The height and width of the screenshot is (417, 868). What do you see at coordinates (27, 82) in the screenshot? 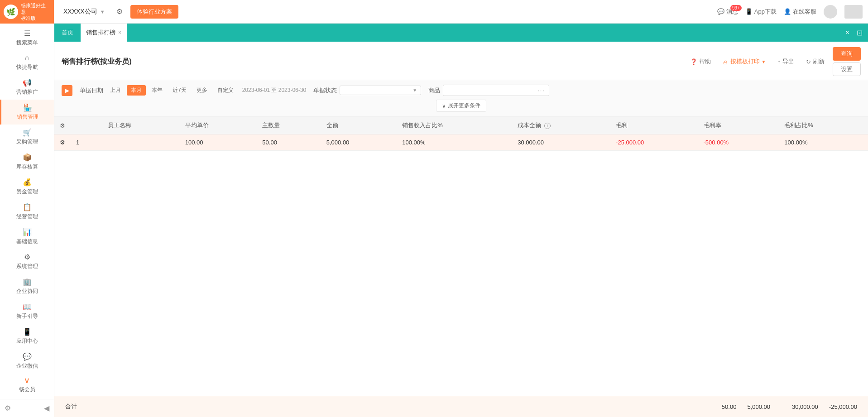
I see `marketing-icon: 📢` at bounding box center [27, 82].